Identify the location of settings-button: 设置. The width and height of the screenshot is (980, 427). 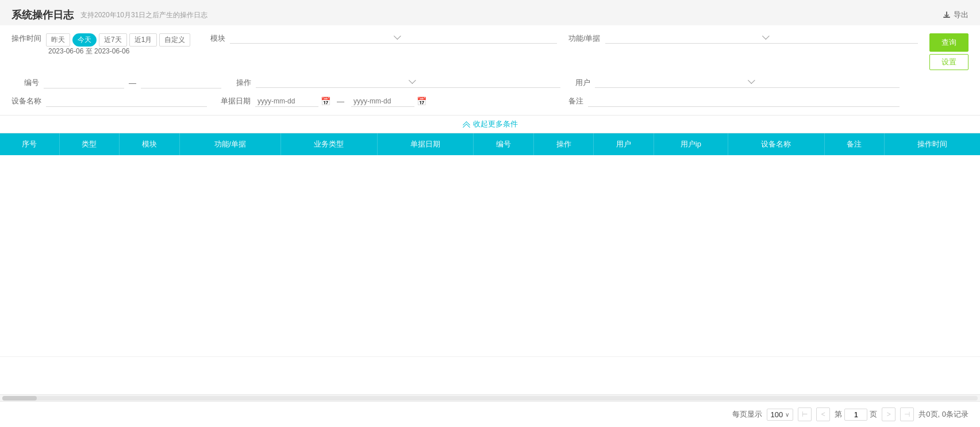
(949, 62).